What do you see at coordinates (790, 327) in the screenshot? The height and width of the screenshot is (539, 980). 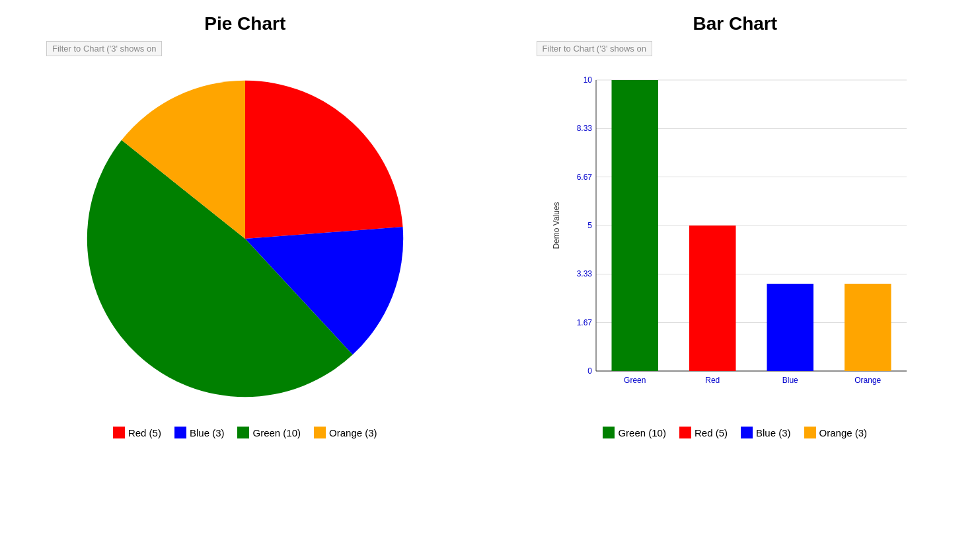 I see `bar-blue` at bounding box center [790, 327].